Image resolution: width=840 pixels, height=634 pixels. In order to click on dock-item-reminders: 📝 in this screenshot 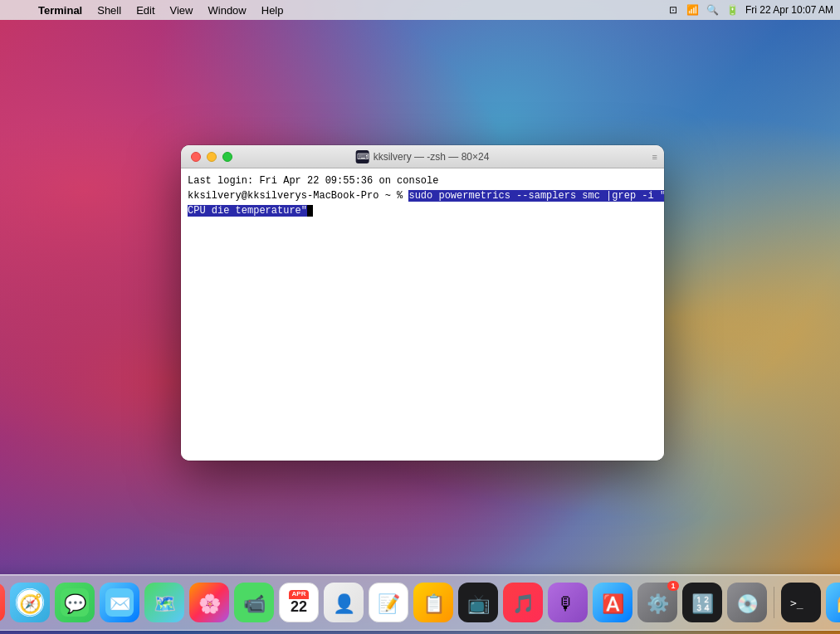, I will do `click(388, 602)`.